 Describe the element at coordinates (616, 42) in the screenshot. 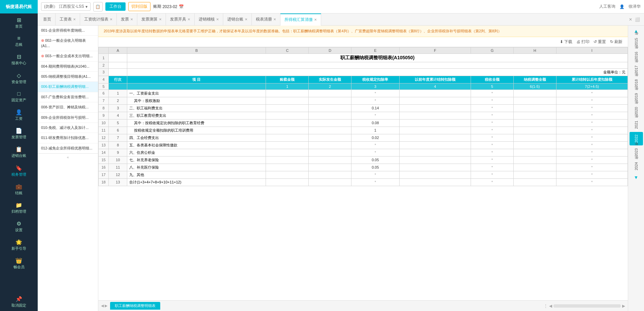

I see `refresh-button: ↻ 刷新` at that location.